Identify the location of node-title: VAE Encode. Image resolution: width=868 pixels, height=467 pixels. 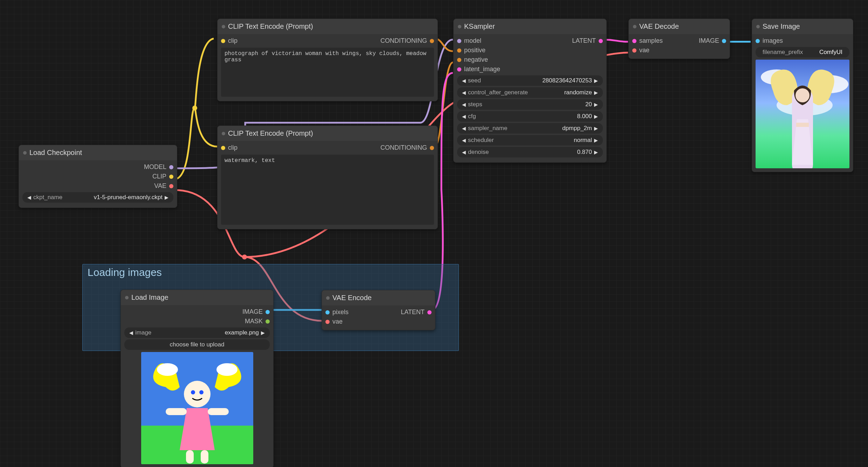
(378, 298).